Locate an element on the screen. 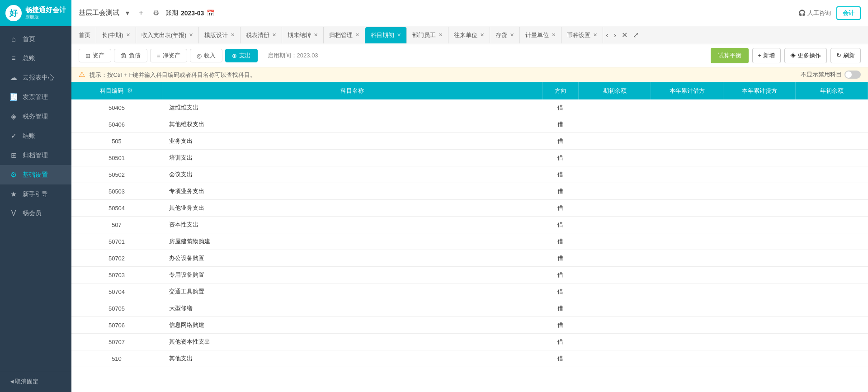 The image size is (868, 392). table-row: 50704 交通工具购置 借 is located at coordinates (470, 292).